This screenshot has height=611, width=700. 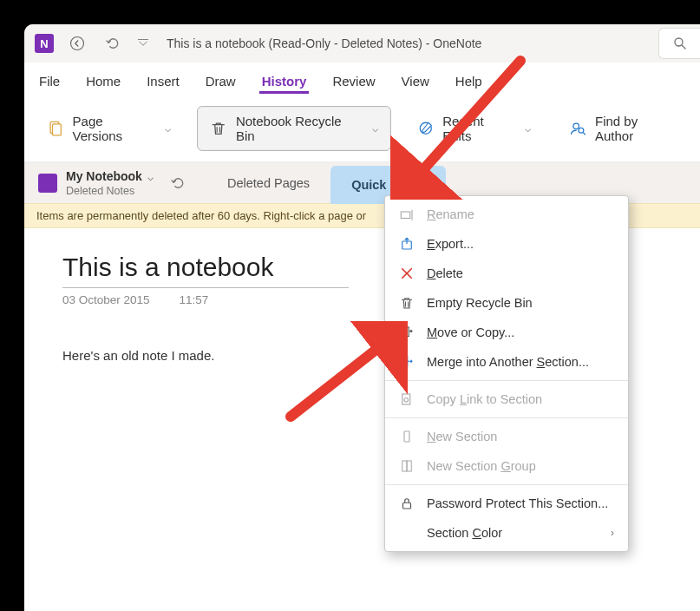 I want to click on context-menu-label: Delete, so click(x=445, y=273).